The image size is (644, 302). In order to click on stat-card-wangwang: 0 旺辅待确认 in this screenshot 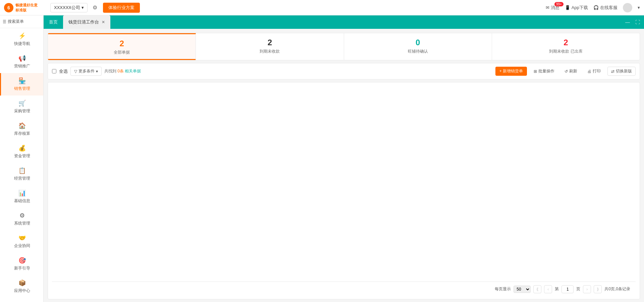, I will do `click(418, 47)`.